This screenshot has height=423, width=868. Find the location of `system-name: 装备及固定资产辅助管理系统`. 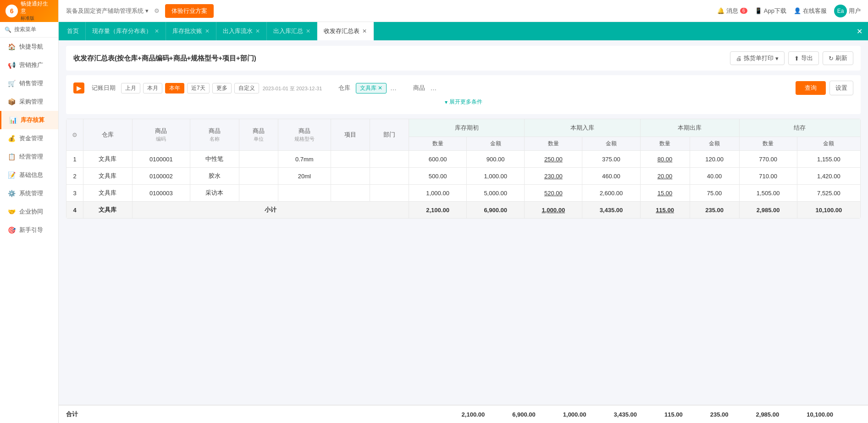

system-name: 装备及固定资产辅助管理系统 is located at coordinates (105, 11).